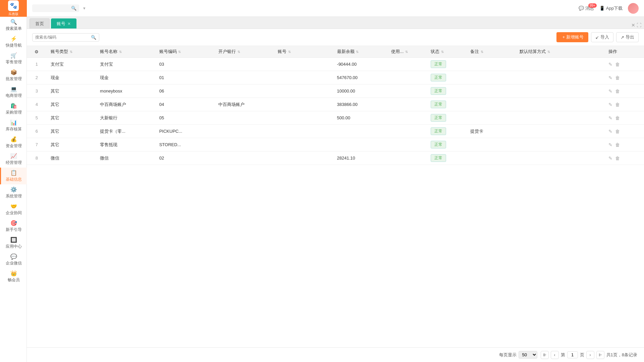  What do you see at coordinates (407, 52) in the screenshot?
I see `col-use: 使用... ⇅` at bounding box center [407, 52].